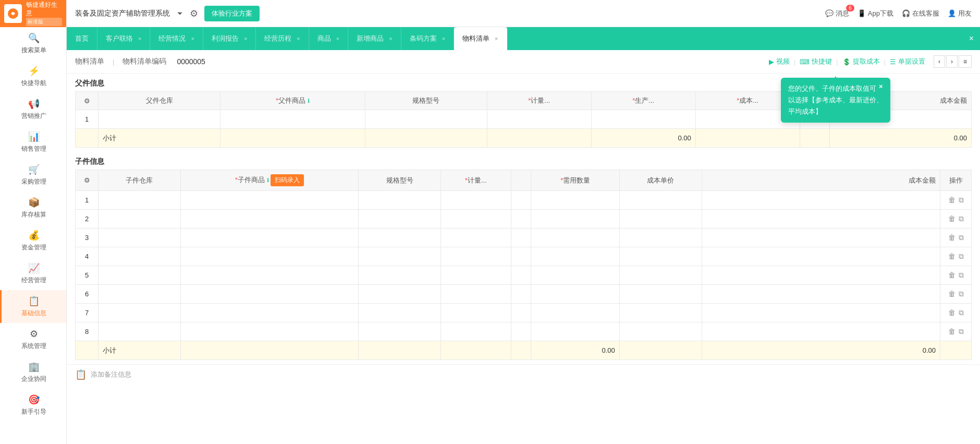 The width and height of the screenshot is (980, 444). I want to click on user-avatar-item: 👤 用友, so click(960, 14).